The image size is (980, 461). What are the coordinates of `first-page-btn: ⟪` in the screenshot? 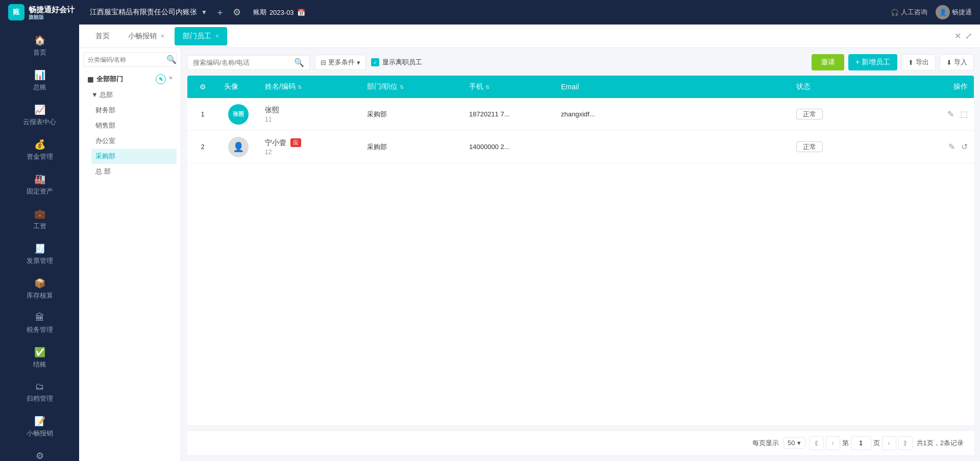 It's located at (817, 443).